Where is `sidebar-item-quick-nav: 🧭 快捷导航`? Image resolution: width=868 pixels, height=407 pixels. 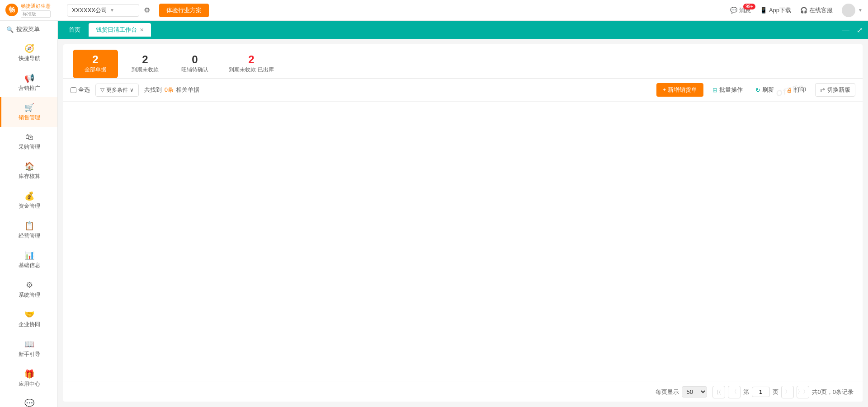
sidebar-item-quick-nav: 🧭 快捷导航 is located at coordinates (29, 53).